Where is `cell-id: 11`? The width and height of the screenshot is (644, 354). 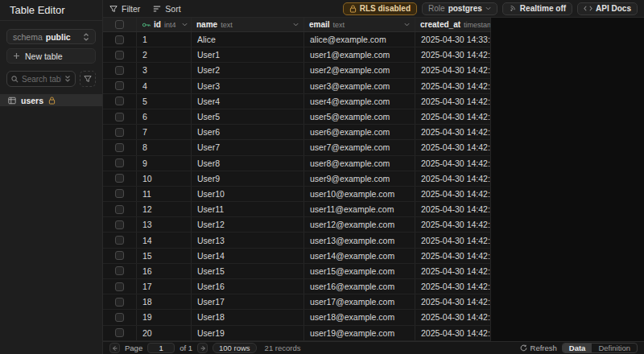
cell-id: 11 is located at coordinates (164, 194).